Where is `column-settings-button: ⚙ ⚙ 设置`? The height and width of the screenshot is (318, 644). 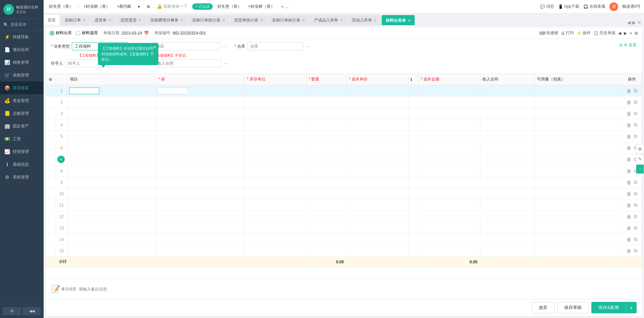
column-settings-button: ⚙ ⚙ 设置 is located at coordinates (628, 45).